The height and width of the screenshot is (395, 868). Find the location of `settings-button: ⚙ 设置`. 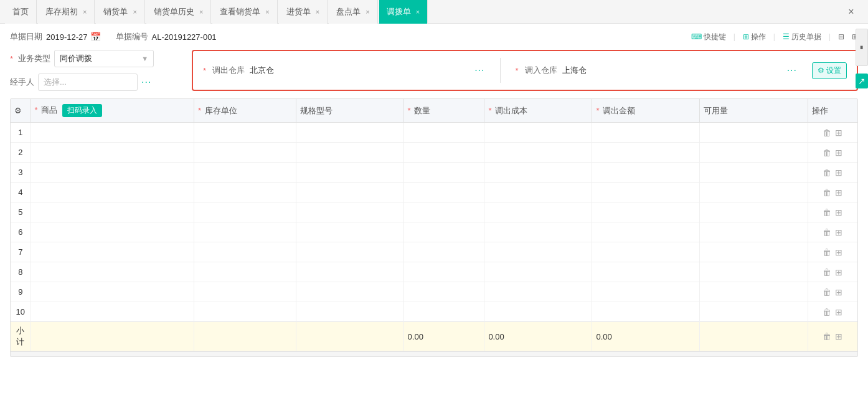

settings-button: ⚙ 设置 is located at coordinates (829, 71).